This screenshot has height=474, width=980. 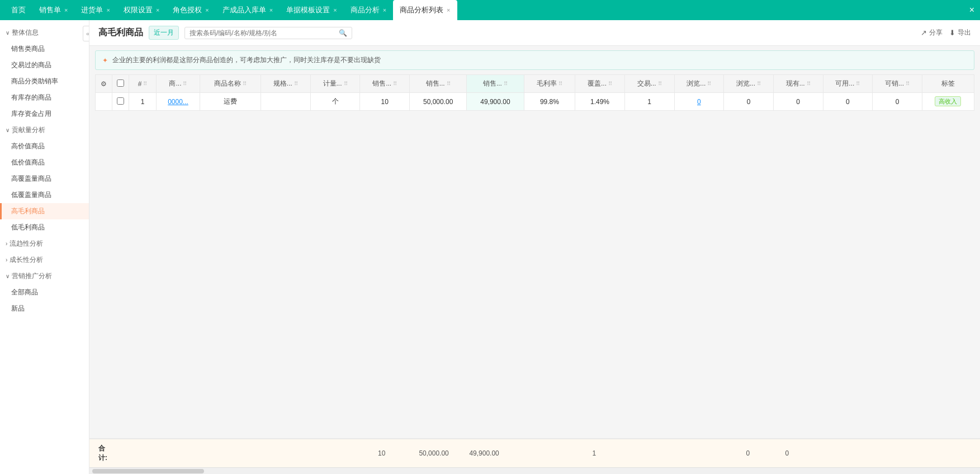 I want to click on sidebar-item-all-goods: 全部商品, so click(x=45, y=292).